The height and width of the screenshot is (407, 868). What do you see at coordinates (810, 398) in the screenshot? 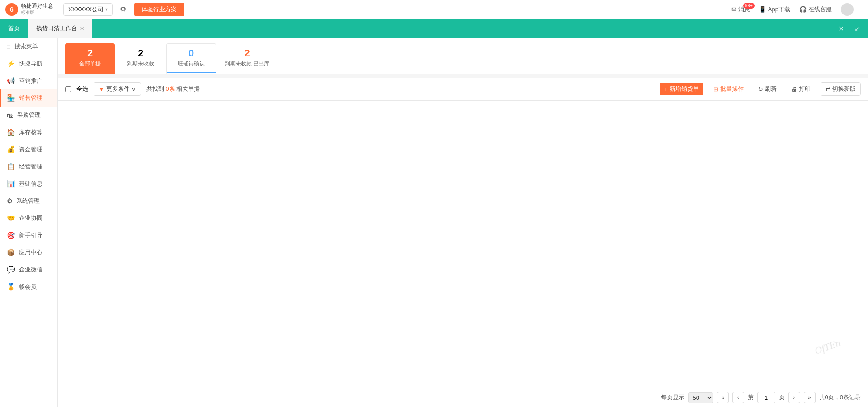
I see `last-page-button: »` at bounding box center [810, 398].